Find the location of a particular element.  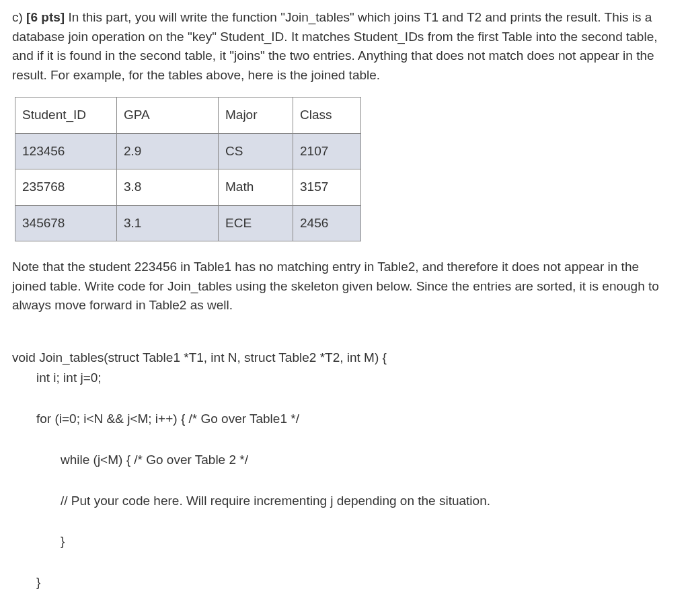

cell-student-id: 345678 is located at coordinates (66, 223).